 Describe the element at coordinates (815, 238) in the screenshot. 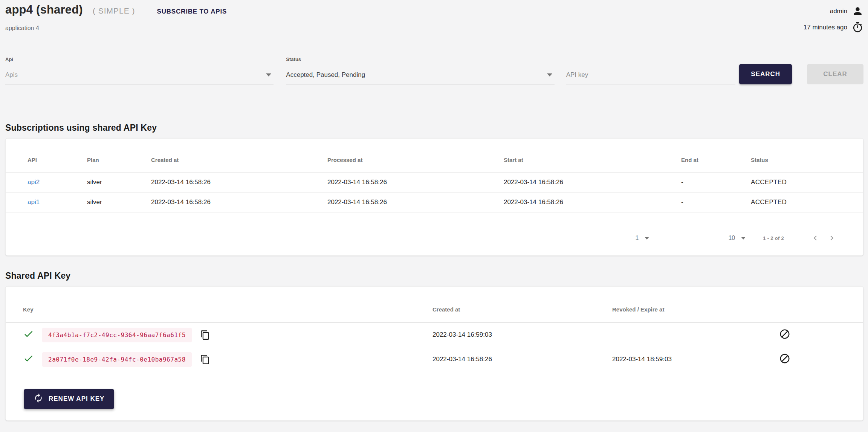

I see `chevron-left-icon` at that location.